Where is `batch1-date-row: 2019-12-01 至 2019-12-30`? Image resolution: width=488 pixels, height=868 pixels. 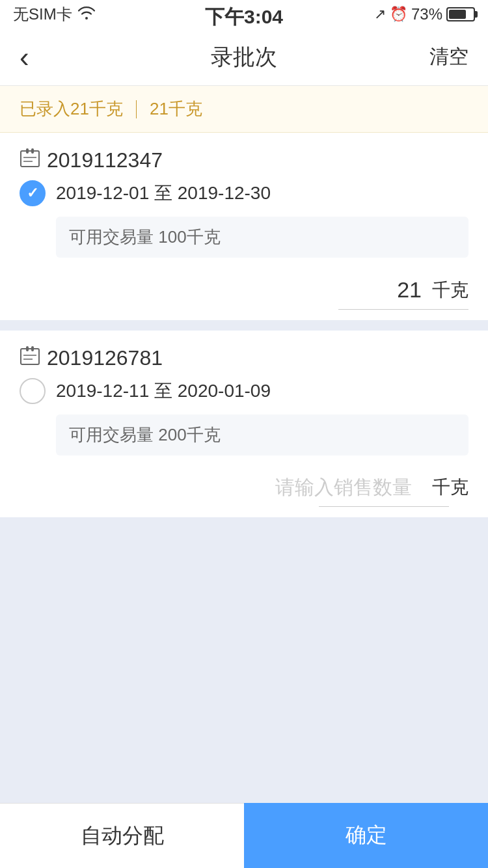
batch1-date-row: 2019-12-01 至 2019-12-30 is located at coordinates (244, 193).